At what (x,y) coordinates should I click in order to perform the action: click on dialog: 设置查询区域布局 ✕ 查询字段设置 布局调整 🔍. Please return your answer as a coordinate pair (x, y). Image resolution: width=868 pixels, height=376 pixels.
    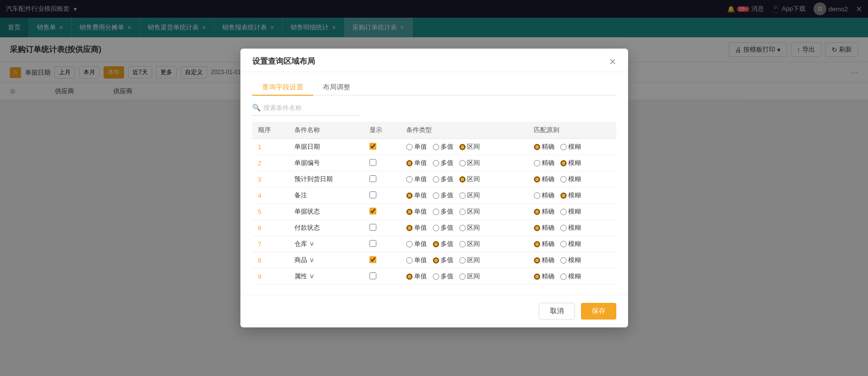
    Looking at the image, I should click on (434, 75).